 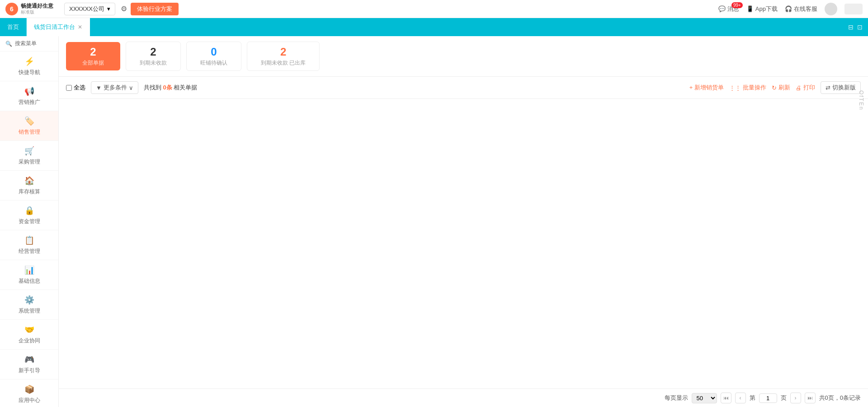 What do you see at coordinates (9, 44) in the screenshot?
I see `search-icon: 🔍` at bounding box center [9, 44].